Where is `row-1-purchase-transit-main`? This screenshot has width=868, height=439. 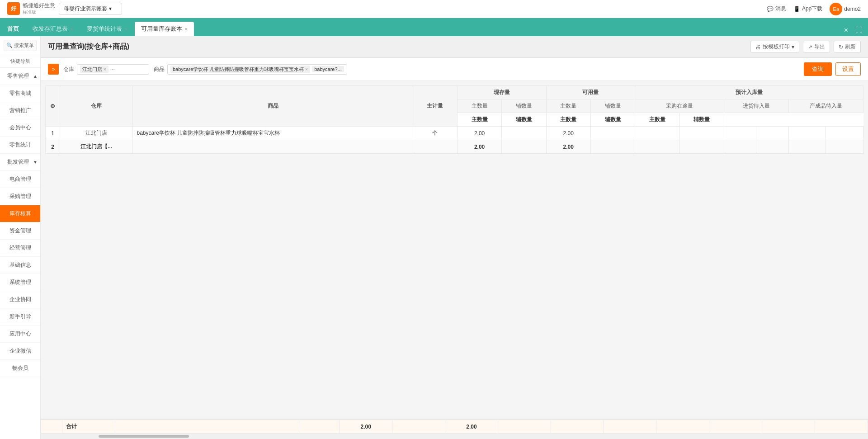 row-1-purchase-transit-main is located at coordinates (657, 133).